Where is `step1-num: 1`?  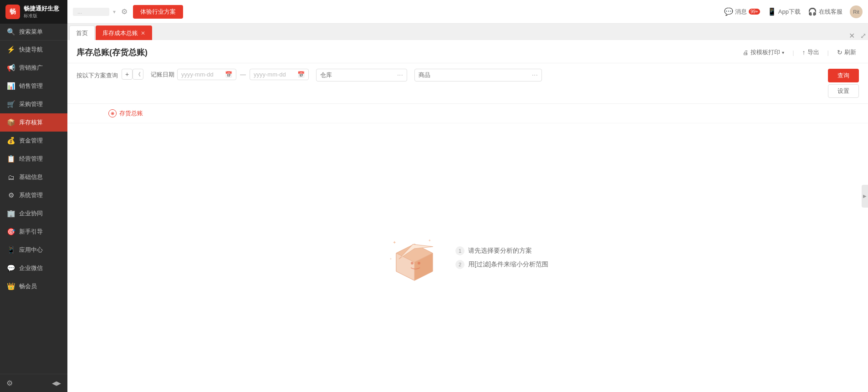
step1-num: 1 is located at coordinates (460, 251).